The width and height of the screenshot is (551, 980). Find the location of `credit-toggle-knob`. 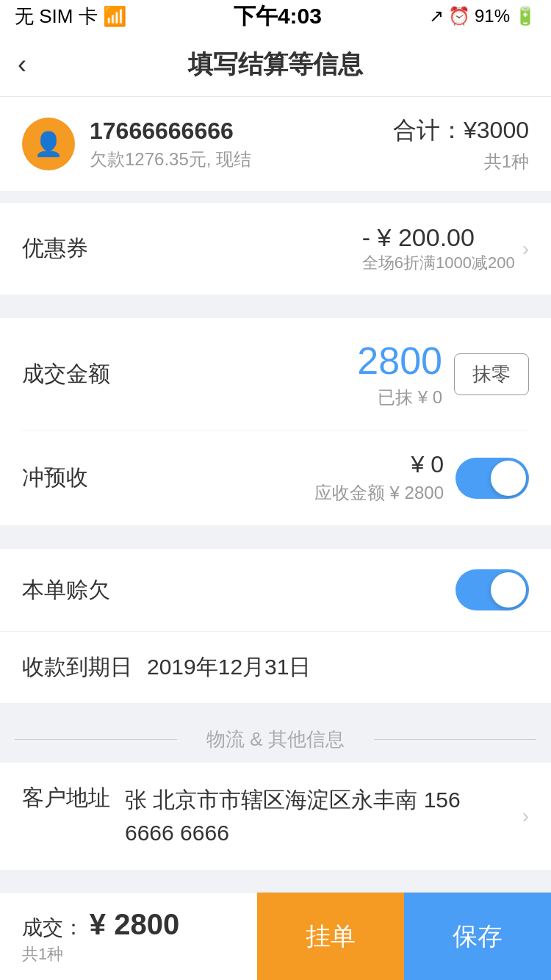

credit-toggle-knob is located at coordinates (508, 590).